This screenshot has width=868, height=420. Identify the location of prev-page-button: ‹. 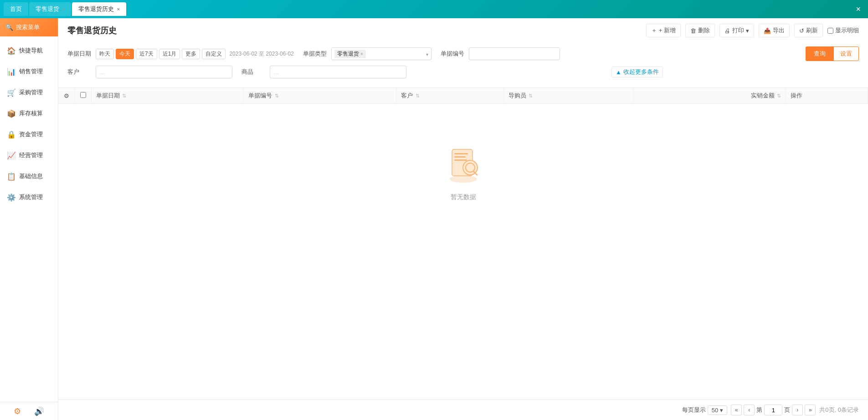
(749, 410).